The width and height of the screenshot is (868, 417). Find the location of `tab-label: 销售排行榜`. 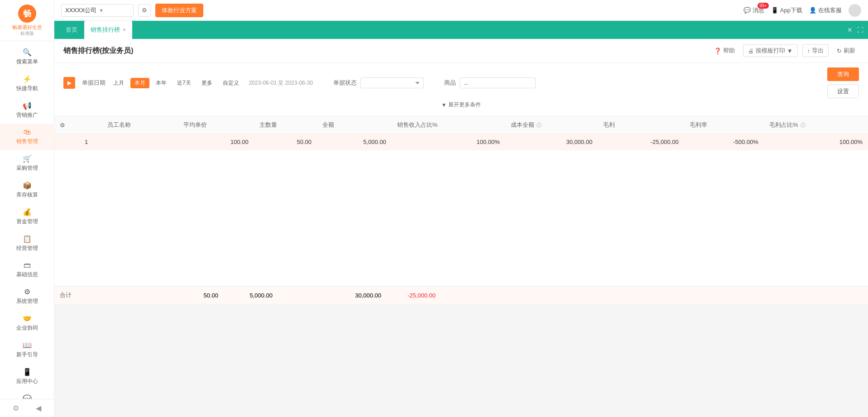

tab-label: 销售排行榜 is located at coordinates (105, 30).